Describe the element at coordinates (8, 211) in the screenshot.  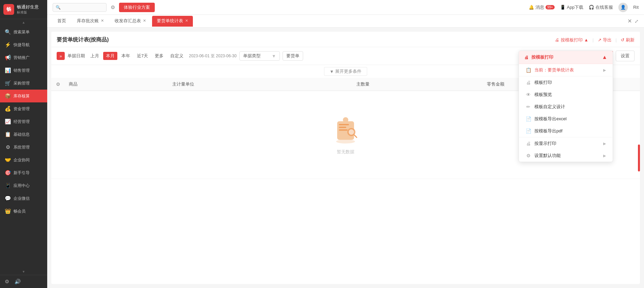
I see `member-icon: 👑` at that location.